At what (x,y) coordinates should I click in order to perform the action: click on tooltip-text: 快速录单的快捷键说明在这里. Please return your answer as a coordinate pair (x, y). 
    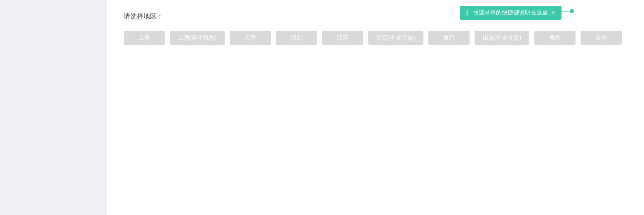
    Looking at the image, I should click on (510, 13).